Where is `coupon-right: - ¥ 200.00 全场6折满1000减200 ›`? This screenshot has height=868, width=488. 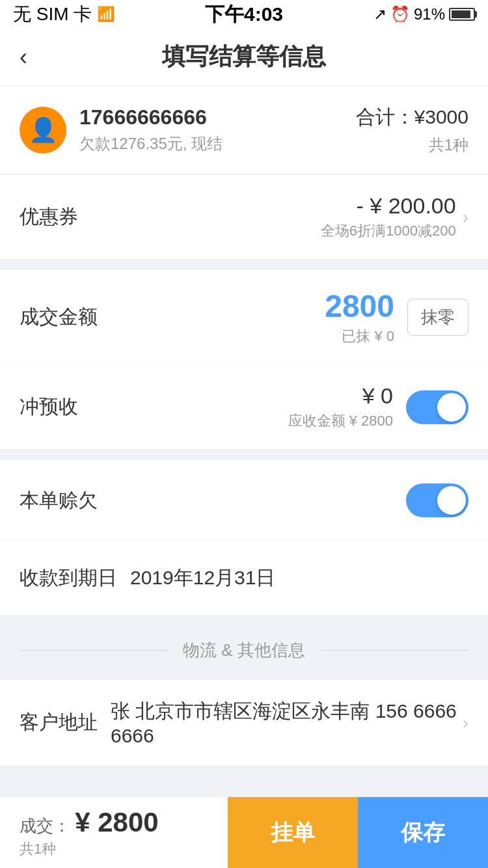
coupon-right: - ¥ 200.00 全场6折满1000减200 › is located at coordinates (394, 217).